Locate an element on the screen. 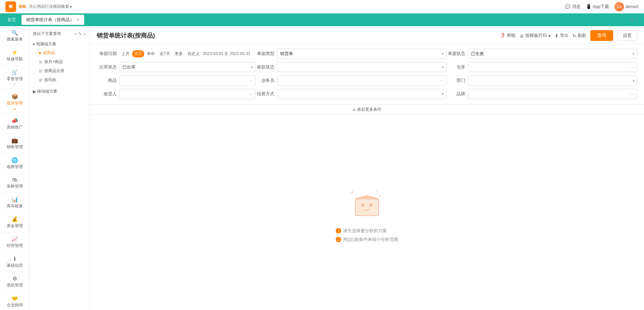 The width and height of the screenshot is (644, 310). filter-warehouse: 仓库 ··· is located at coordinates (542, 67).